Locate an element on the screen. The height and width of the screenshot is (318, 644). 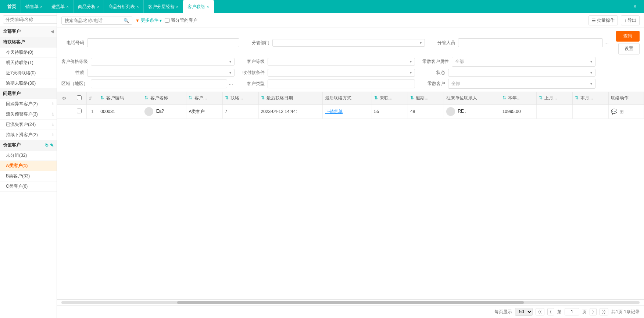
top-nav: 首页 销售单 × 进货单 × 商品分析 × 商品分析列表 × 客户分层经营 × … is located at coordinates (322, 7).